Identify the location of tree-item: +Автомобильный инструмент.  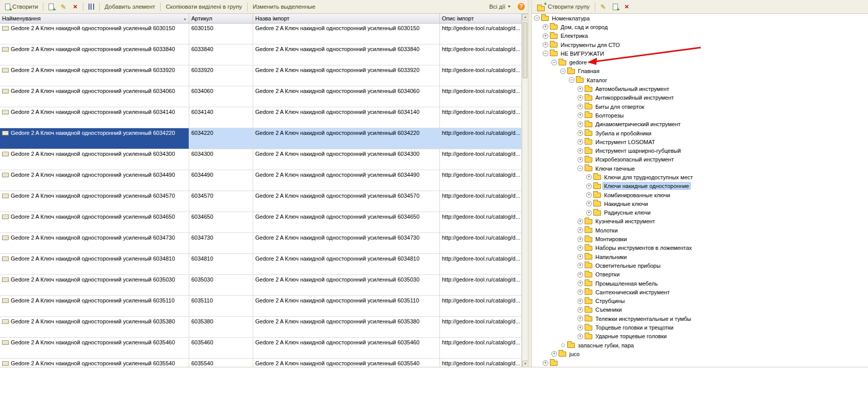
(700, 89).